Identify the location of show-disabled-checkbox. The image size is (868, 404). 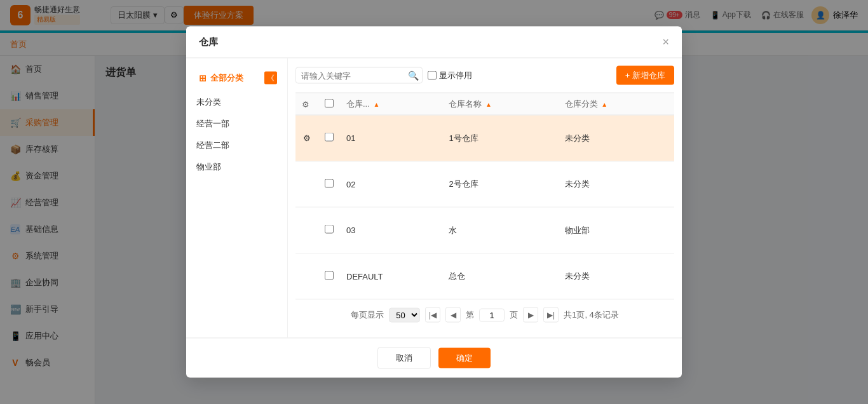
(432, 76).